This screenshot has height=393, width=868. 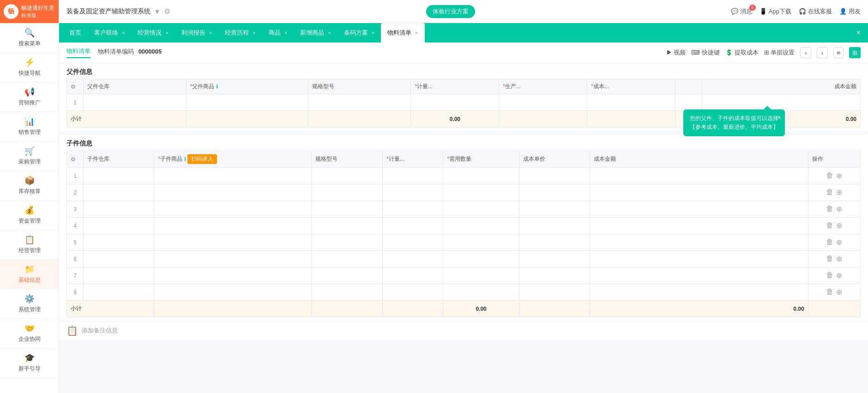 I want to click on scan-button: 扫码录入, so click(x=202, y=159).